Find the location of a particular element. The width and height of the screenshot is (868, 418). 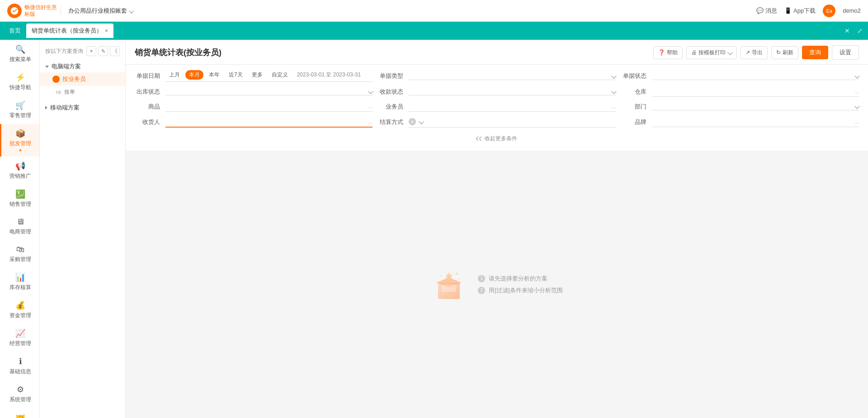

sidebar-item-retail: 🛒 零售管理 is located at coordinates (20, 110).